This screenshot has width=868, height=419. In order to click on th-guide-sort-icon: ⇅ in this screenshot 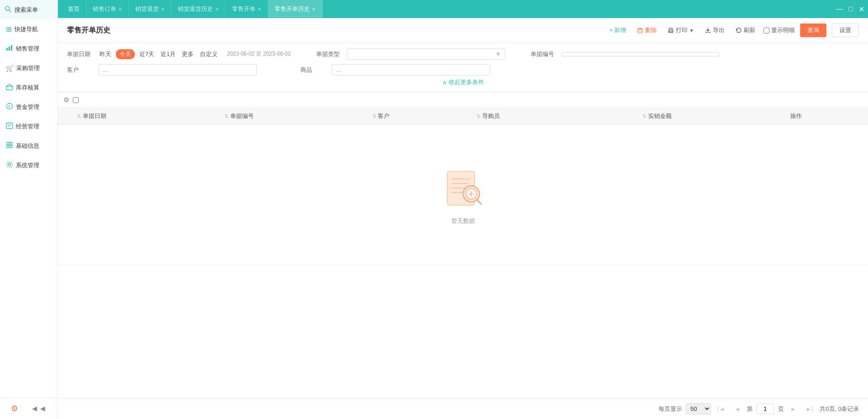, I will do `click(479, 116)`.